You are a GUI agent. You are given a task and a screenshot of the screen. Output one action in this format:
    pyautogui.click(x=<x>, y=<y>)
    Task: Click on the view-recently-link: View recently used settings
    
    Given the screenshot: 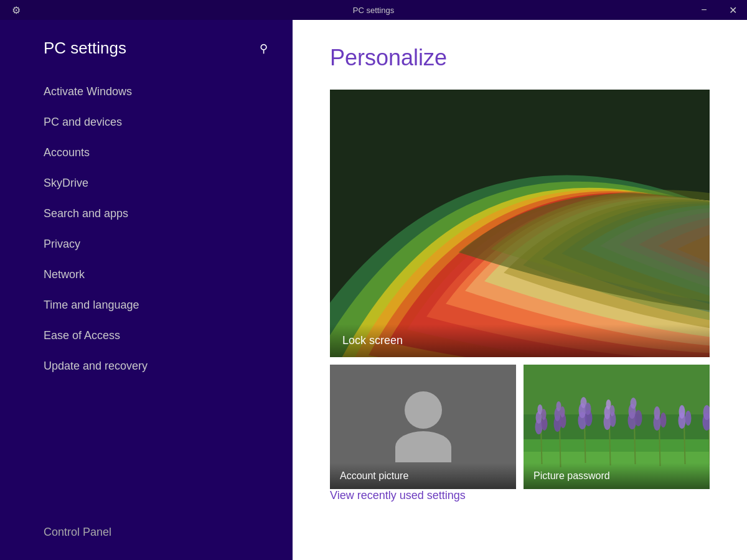 What is the action you would take?
    pyautogui.click(x=398, y=495)
    